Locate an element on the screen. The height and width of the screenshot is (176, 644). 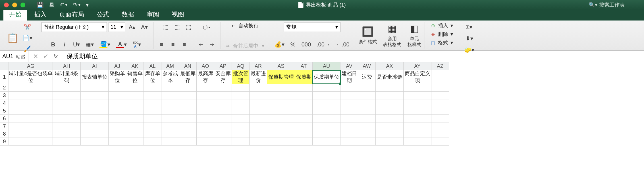
font-color-button: A▾ is located at coordinates (121, 44).